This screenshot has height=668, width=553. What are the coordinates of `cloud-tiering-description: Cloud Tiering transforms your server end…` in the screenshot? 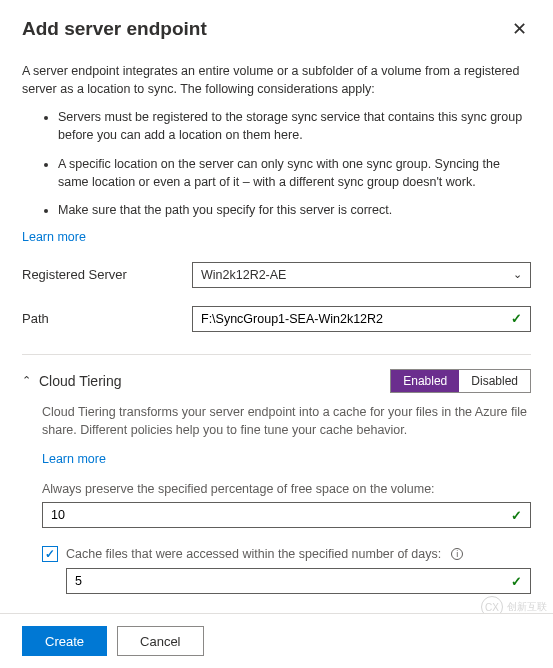 It's located at (286, 421).